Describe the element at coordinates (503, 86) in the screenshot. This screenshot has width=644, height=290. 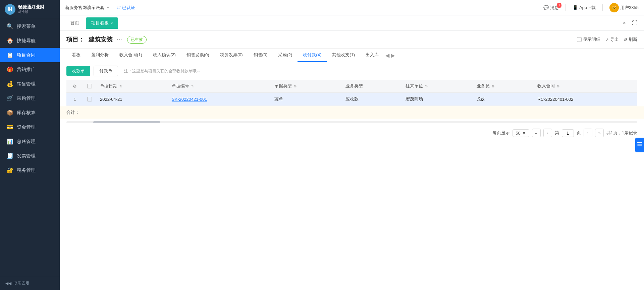
I see `col-salesperson: 业务员 ⇅` at that location.